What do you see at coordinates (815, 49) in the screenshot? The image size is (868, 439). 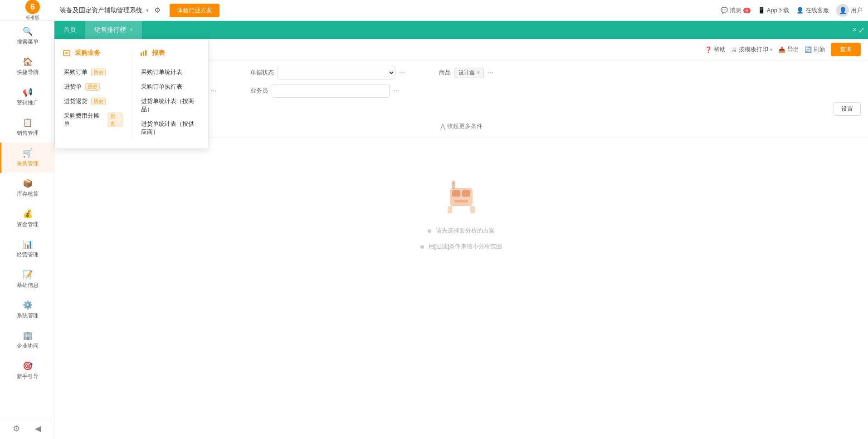 I see `refresh-button: 🔄 刷新` at bounding box center [815, 49].